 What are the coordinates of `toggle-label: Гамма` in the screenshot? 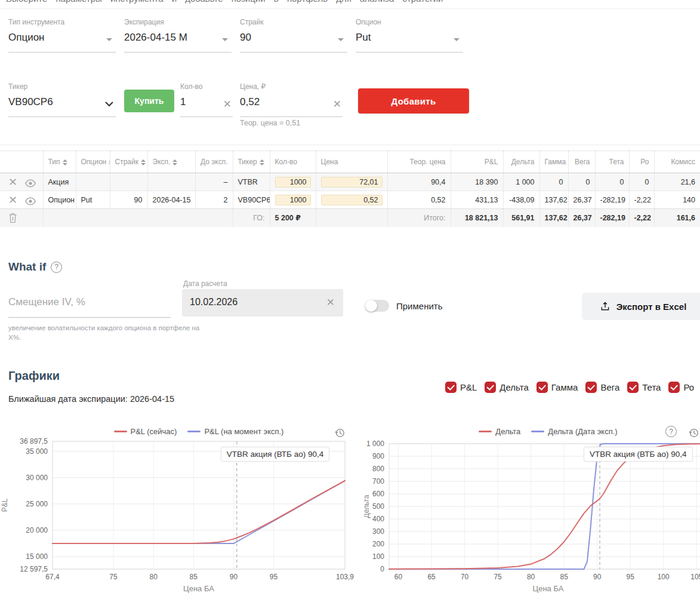 It's located at (565, 387).